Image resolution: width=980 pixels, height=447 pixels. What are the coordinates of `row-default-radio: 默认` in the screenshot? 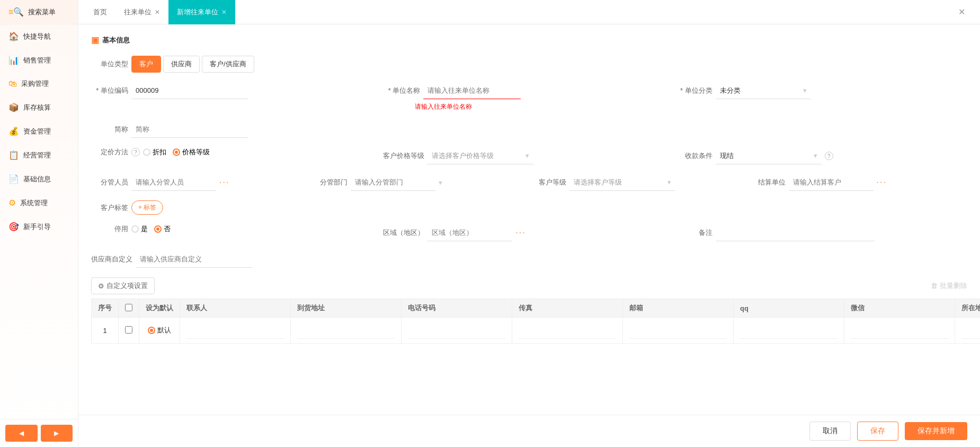 It's located at (159, 330).